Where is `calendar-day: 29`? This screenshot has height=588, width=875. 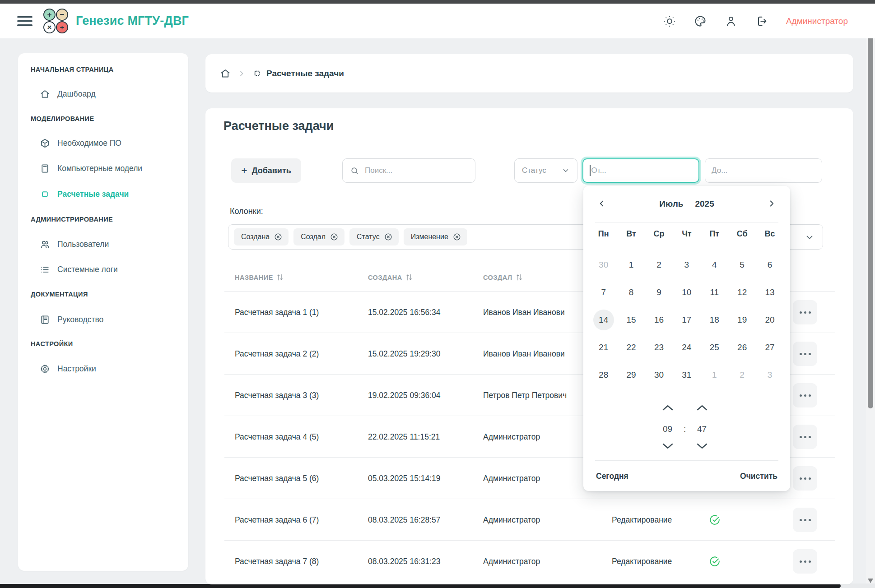
calendar-day: 29 is located at coordinates (631, 375).